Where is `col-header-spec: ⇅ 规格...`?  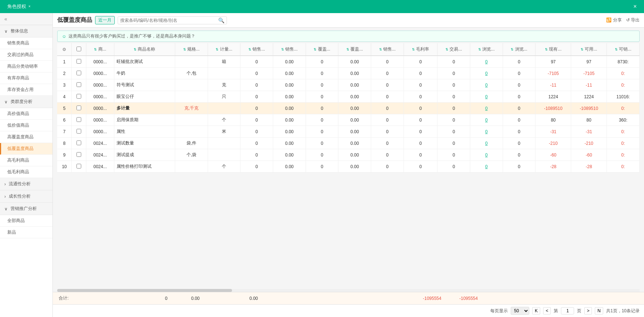 col-header-spec: ⇅ 规格... is located at coordinates (192, 49).